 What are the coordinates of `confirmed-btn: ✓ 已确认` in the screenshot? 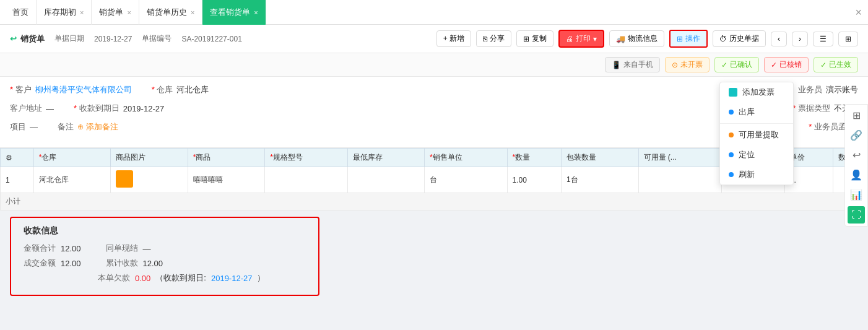 It's located at (737, 64).